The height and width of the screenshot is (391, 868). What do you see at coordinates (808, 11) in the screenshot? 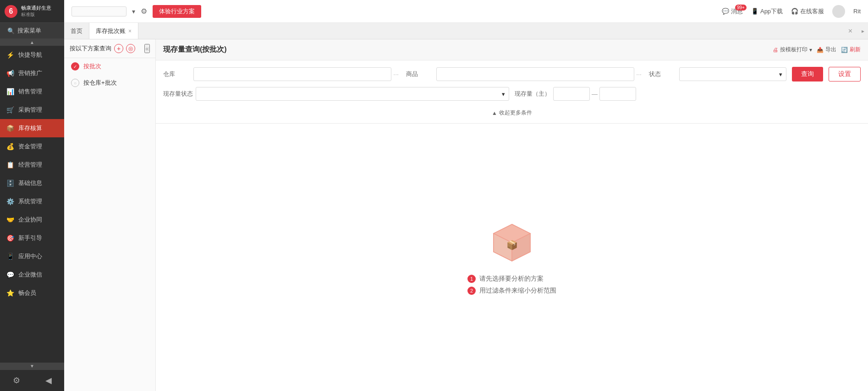
I see `online-service-btn: 🎧 在线客服` at bounding box center [808, 11].